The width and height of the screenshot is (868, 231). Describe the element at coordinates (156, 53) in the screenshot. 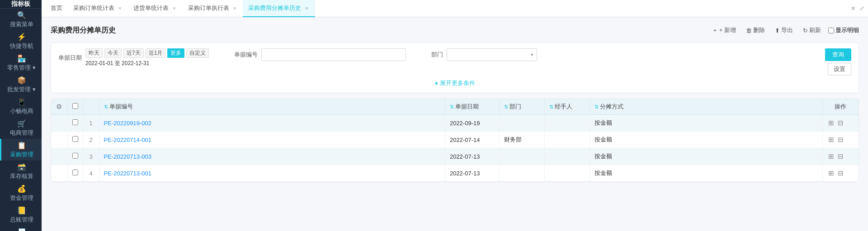

I see `date-btn-1month: 近1月` at that location.